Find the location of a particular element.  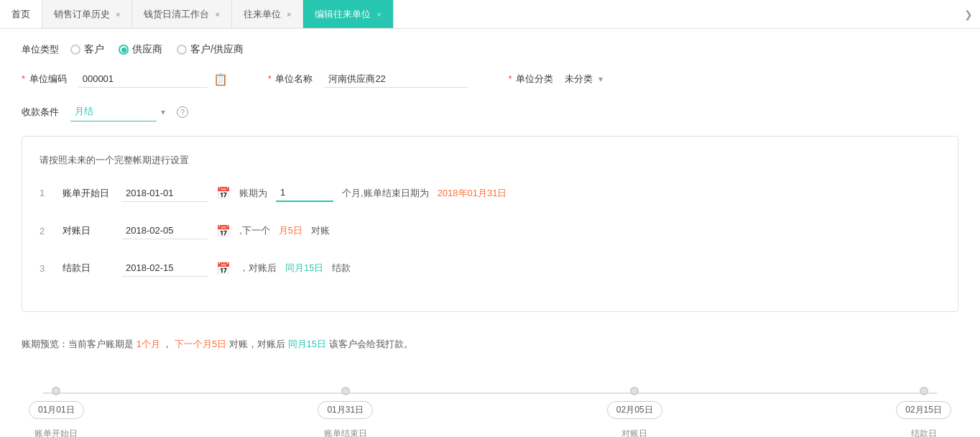

row-3-desc-prefix: ，对账后 is located at coordinates (258, 268).